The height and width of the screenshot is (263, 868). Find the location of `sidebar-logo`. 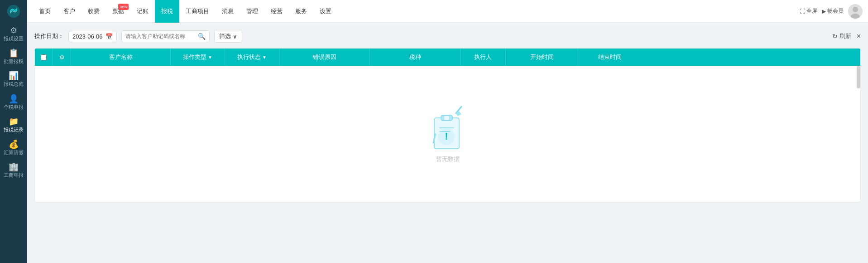

sidebar-logo is located at coordinates (14, 11).